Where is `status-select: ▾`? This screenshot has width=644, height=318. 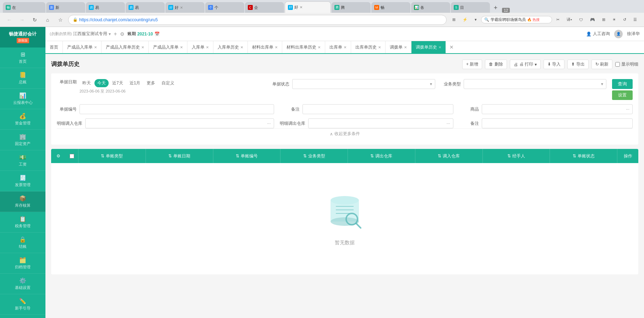
status-select: ▾ is located at coordinates (364, 84).